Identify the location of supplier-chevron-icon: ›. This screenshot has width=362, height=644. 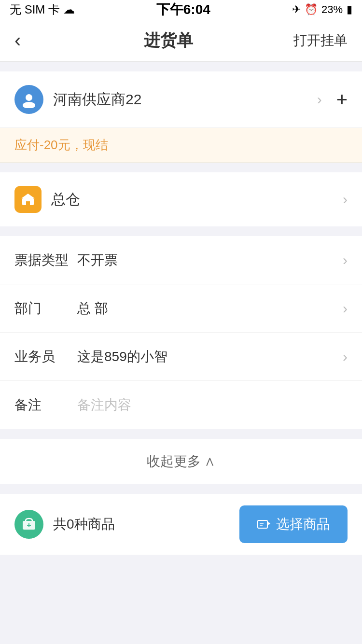
(320, 99).